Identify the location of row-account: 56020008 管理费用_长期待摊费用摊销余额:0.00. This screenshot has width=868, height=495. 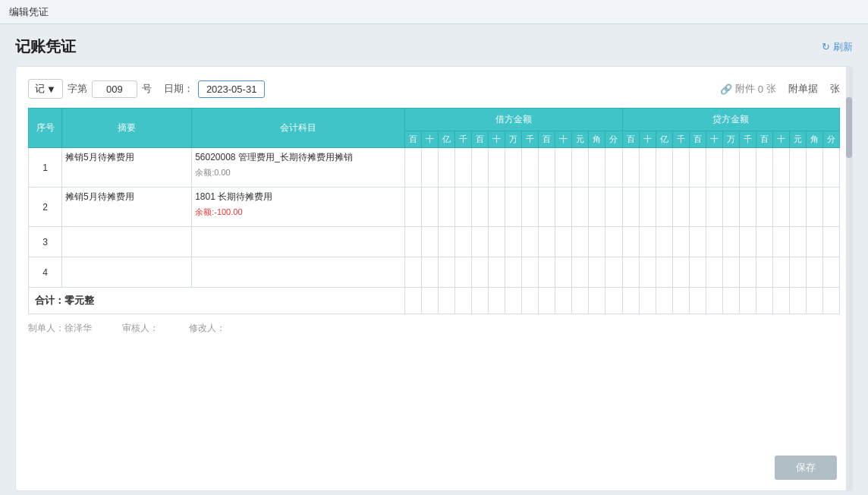
(299, 168).